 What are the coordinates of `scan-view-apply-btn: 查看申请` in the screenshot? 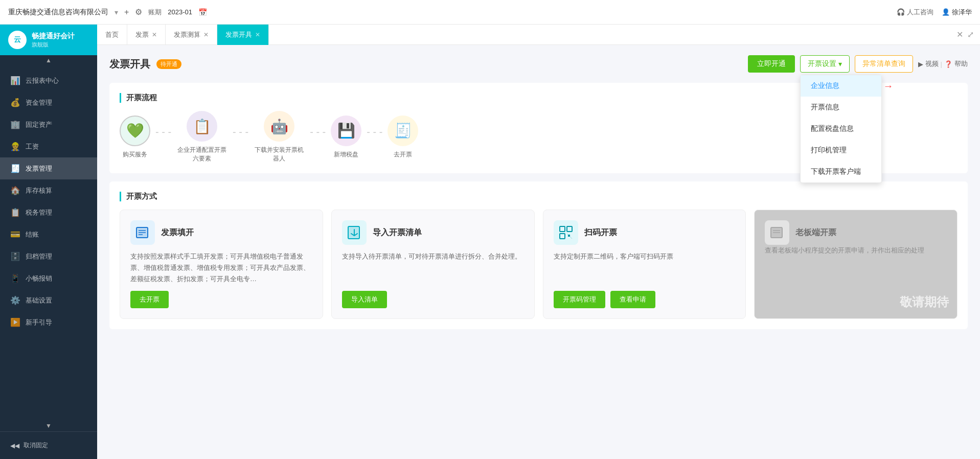 It's located at (633, 300).